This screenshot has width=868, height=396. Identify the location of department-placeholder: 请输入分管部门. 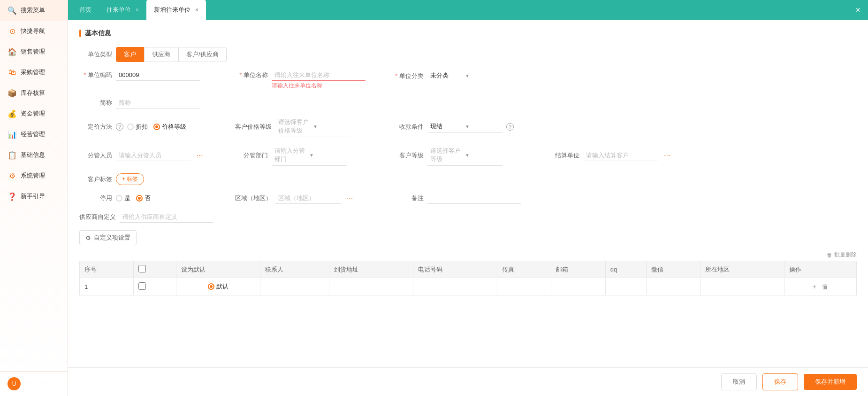
(292, 155).